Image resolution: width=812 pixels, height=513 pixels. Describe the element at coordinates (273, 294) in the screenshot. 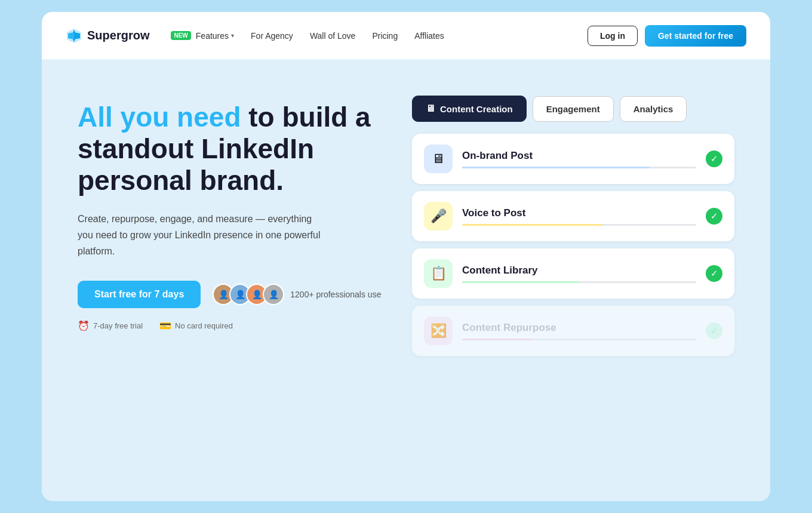

I see `avatar-4: 👤` at that location.